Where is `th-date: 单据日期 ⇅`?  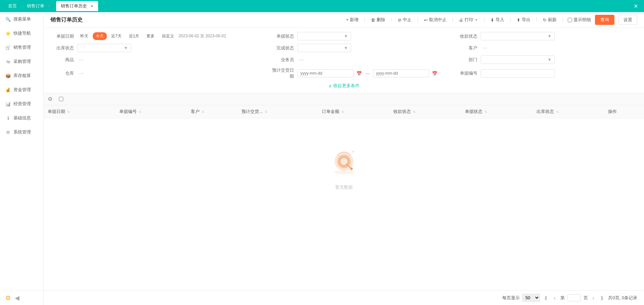
th-date: 单据日期 ⇅ is located at coordinates (79, 112).